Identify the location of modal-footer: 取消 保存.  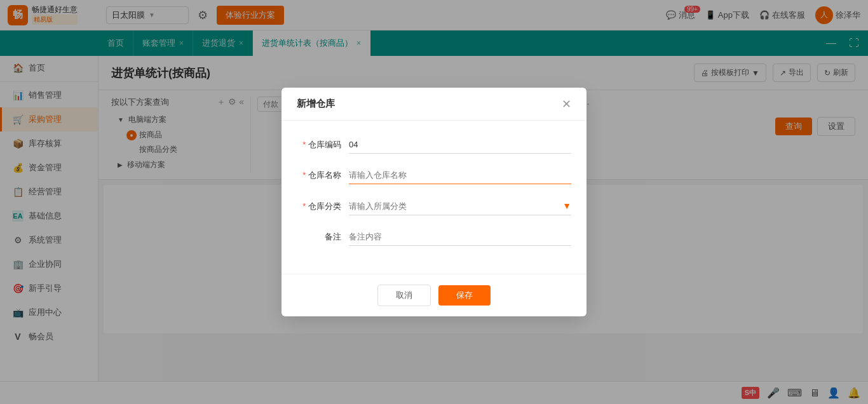
(434, 295).